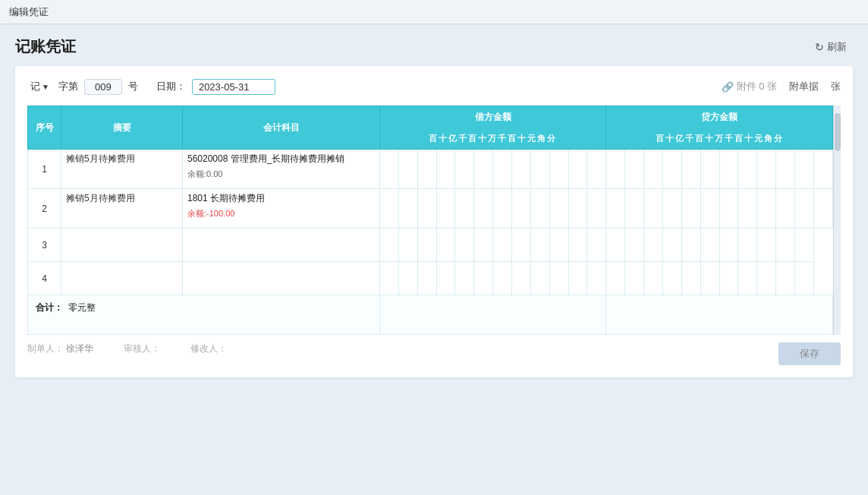 The width and height of the screenshot is (868, 495). What do you see at coordinates (142, 354) in the screenshot?
I see `reviewer-field: 审核人：` at bounding box center [142, 354].